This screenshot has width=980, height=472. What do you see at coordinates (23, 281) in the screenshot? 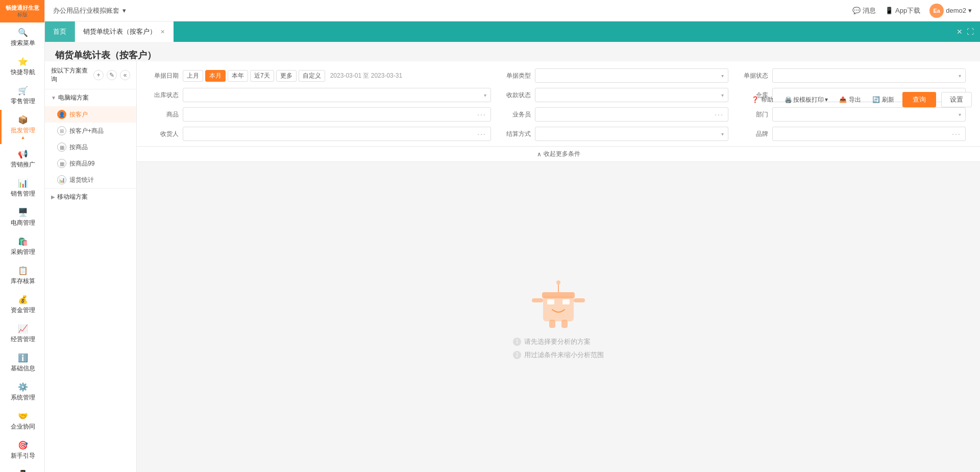
I see `sidebar-item-label: 库存核算` at bounding box center [23, 281].